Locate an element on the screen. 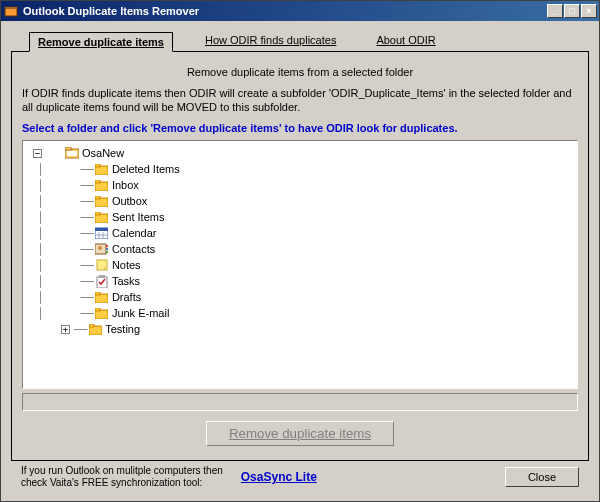  tree-item-label: Drafts is located at coordinates (126, 297).